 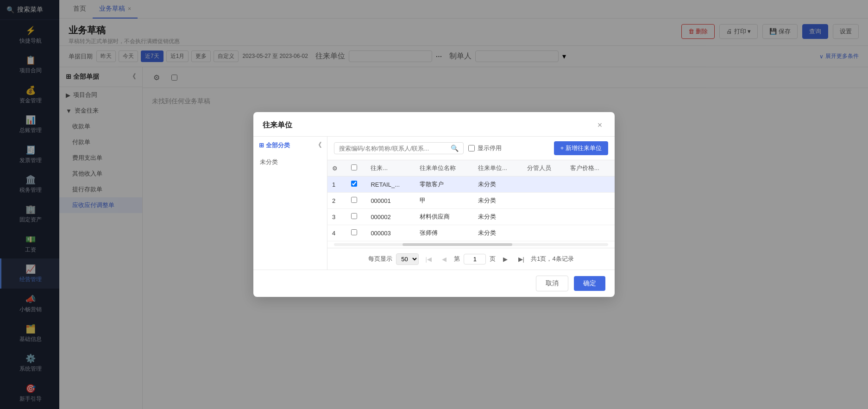 What do you see at coordinates (337, 217) in the screenshot?
I see `row-index: 3` at bounding box center [337, 217].